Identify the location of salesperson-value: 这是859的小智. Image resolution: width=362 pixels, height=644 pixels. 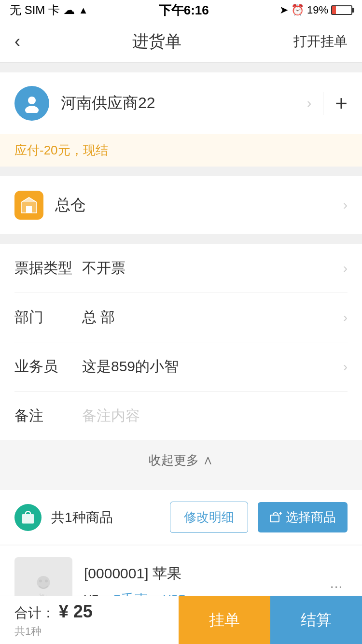
(212, 367).